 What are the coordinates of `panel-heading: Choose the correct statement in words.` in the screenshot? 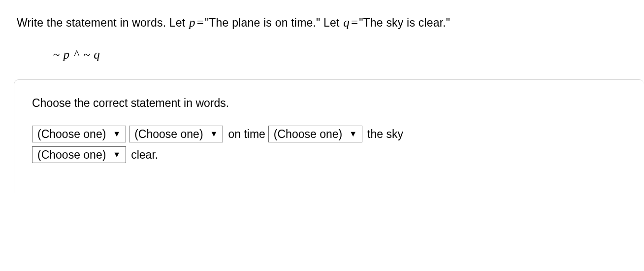 It's located at (329, 103).